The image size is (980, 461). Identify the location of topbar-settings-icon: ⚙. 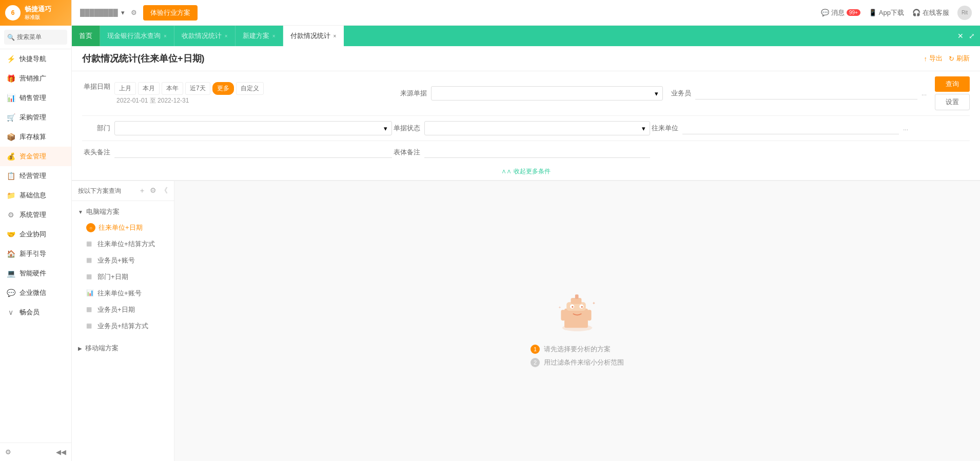
(134, 12).